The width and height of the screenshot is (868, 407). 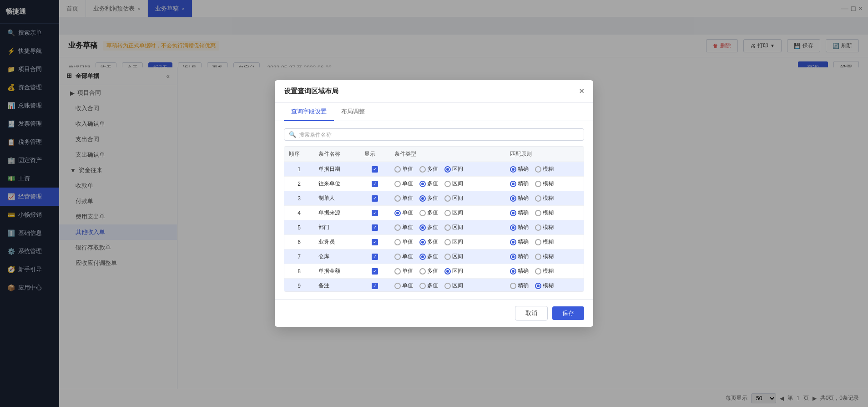 What do you see at coordinates (299, 228) in the screenshot?
I see `cell-order: 5` at bounding box center [299, 228].